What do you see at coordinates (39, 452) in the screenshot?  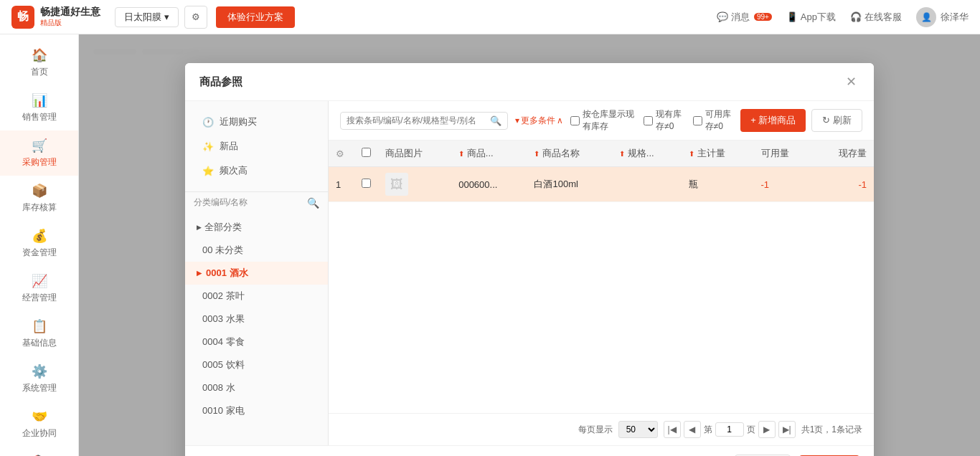 I see `sidebar-item-guide: 📚 新手引导` at bounding box center [39, 452].